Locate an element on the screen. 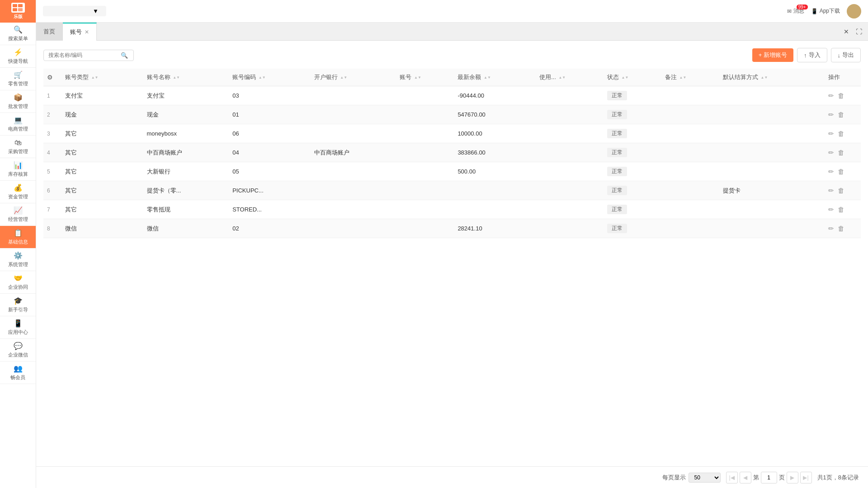  cell-name: 现金 is located at coordinates (186, 115).